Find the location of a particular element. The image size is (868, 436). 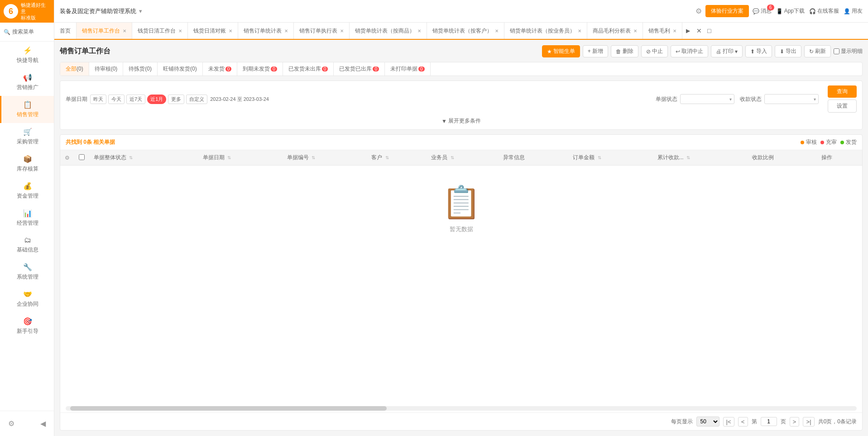

sort-status-icon: ⇅ is located at coordinates (131, 157).